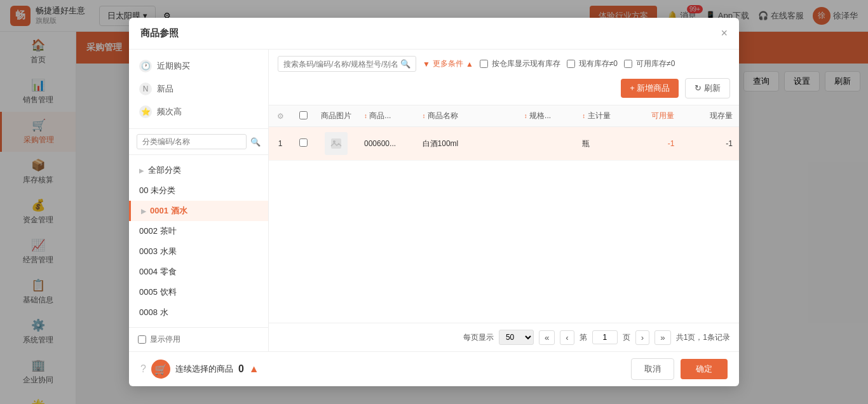 The image size is (868, 404). Describe the element at coordinates (642, 338) in the screenshot. I see `page-next-btn: ›` at that location.